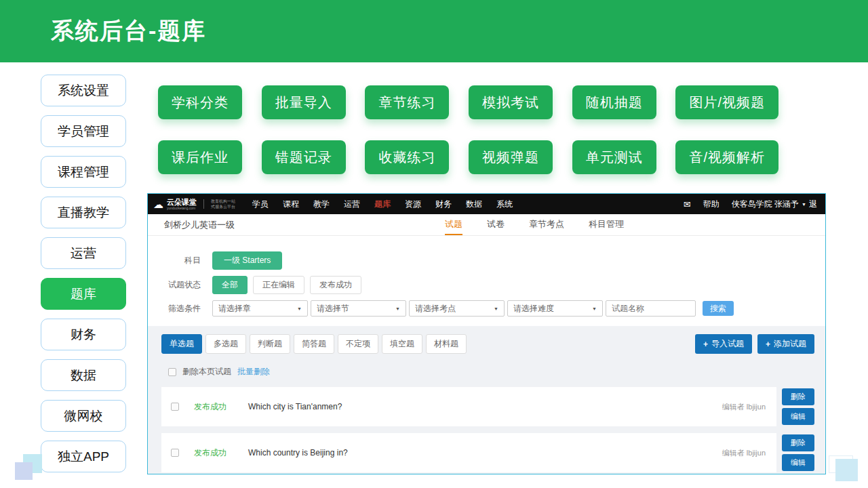 This screenshot has height=488, width=868. What do you see at coordinates (298, 453) in the screenshot?
I see `question-text: Which country is Beijing in?` at bounding box center [298, 453].